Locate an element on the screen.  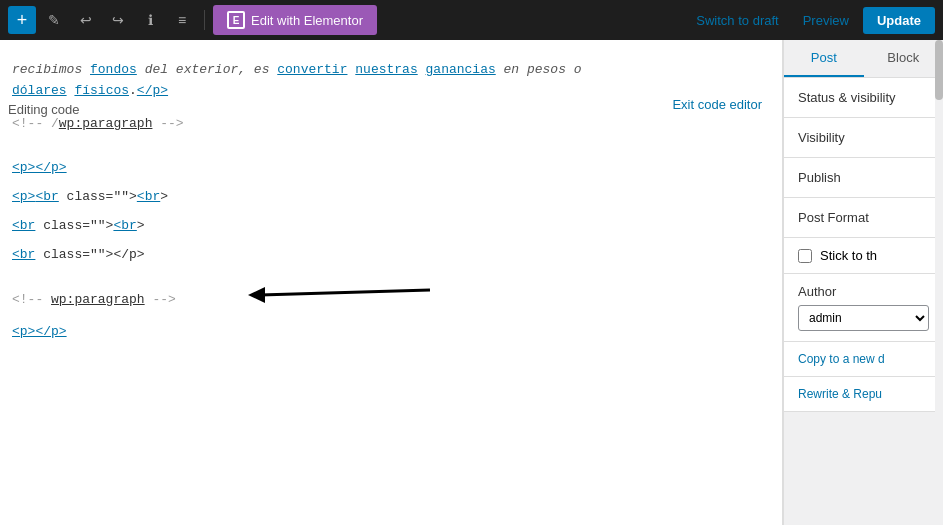
top-toolbar: + ✎ ↩ ↪ ℹ ≡ E Edit with Elementor Switch… is located at coordinates (472, 20).